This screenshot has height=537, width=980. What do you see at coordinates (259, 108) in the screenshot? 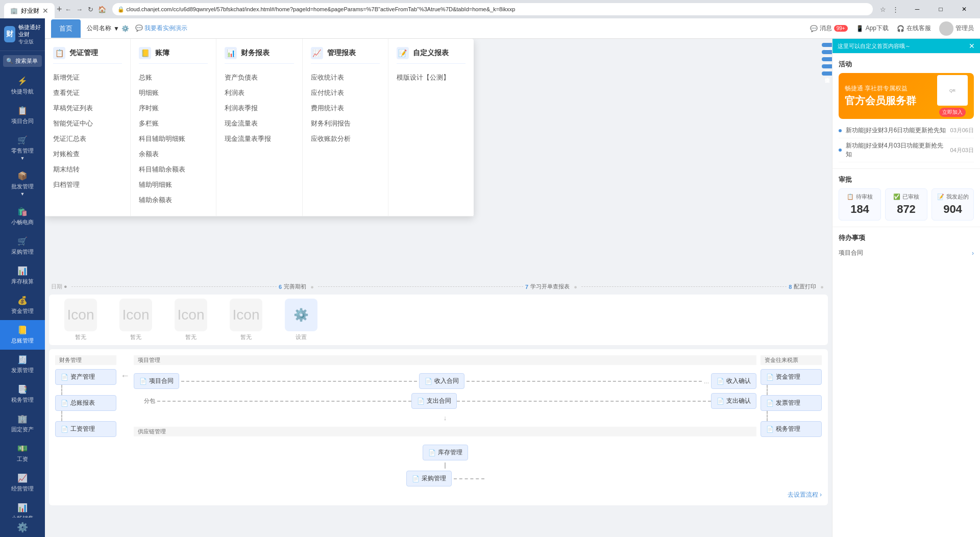
I see `menu-item-lirunjibaobiao: 利润表季报` at bounding box center [259, 108].